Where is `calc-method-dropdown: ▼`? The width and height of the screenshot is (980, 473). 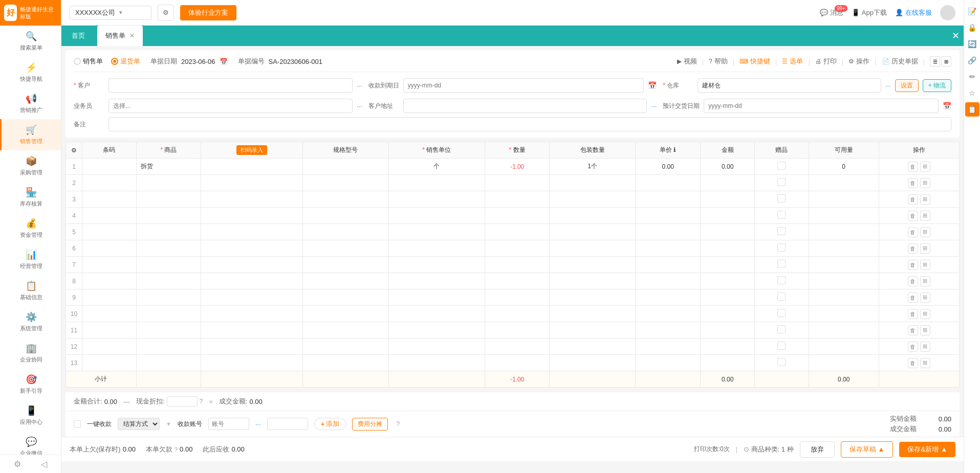 calc-method-dropdown: ▼ is located at coordinates (169, 424).